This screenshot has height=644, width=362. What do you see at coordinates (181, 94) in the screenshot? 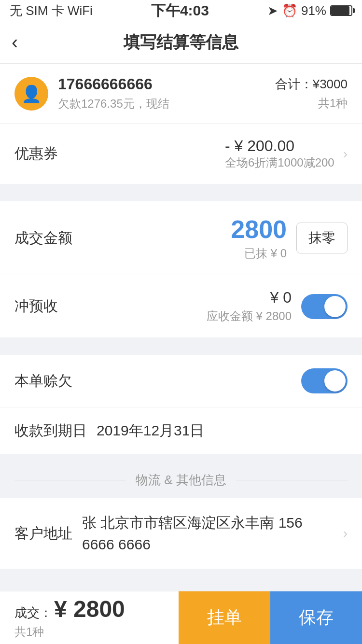
I see `customer-row: 👤 17666666666 欠款1276.35元，现结 合计：¥3000 共1种` at bounding box center [181, 94].